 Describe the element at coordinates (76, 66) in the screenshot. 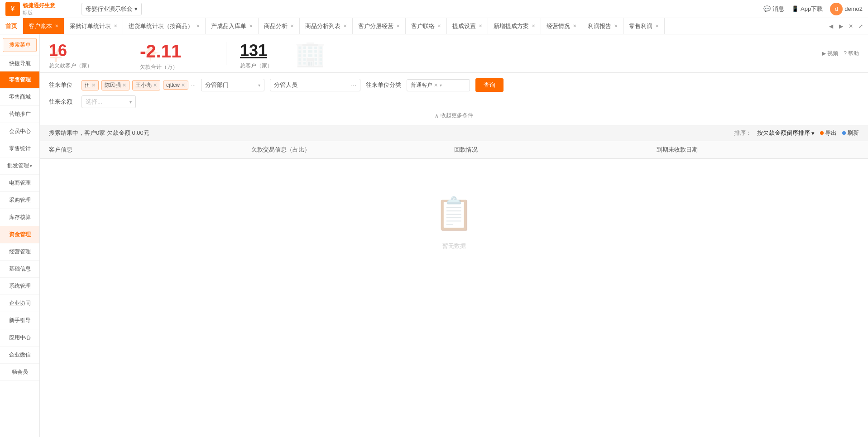

I see `stat-customers-label: 总欠款客户（家）` at that location.